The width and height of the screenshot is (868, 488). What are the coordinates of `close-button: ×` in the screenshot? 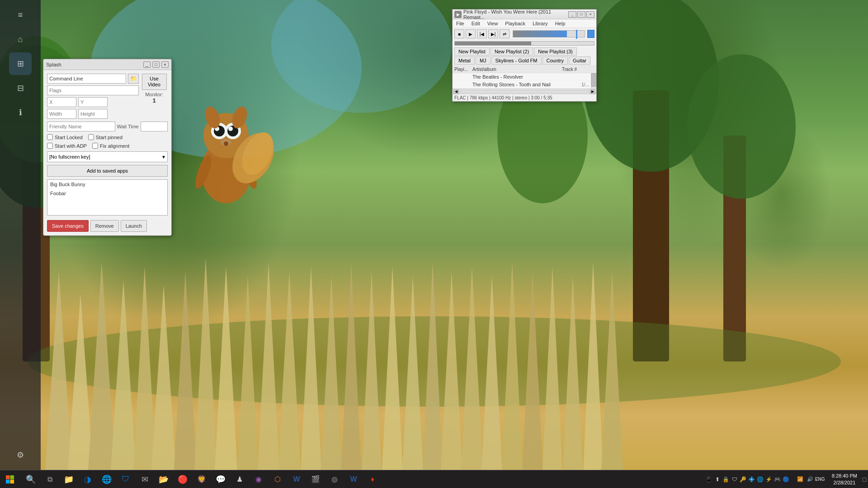 It's located at (165, 65).